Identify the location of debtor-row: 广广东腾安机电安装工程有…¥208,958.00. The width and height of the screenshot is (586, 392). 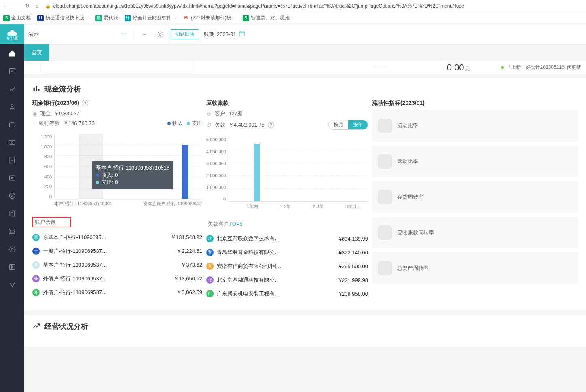
(287, 294).